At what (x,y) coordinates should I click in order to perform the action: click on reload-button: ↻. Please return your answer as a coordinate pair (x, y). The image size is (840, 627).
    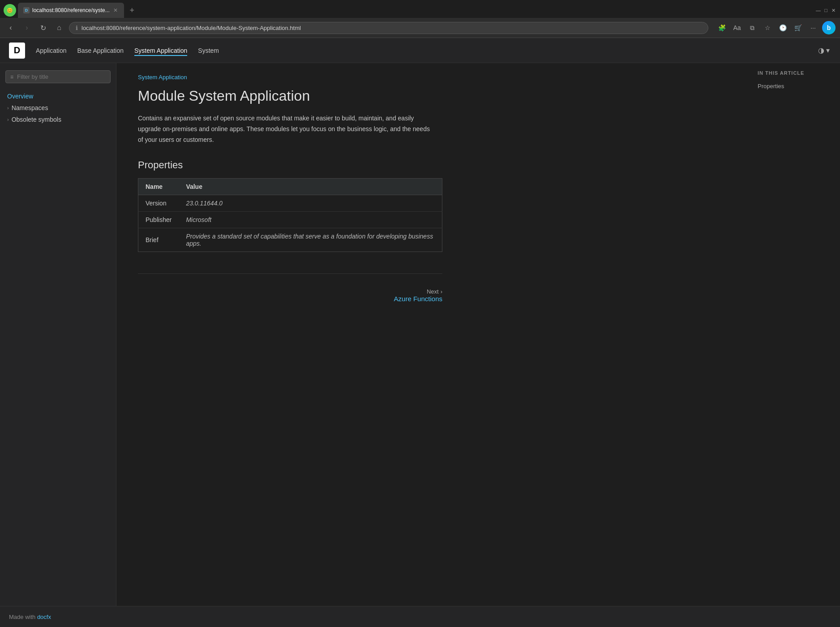
    Looking at the image, I should click on (43, 28).